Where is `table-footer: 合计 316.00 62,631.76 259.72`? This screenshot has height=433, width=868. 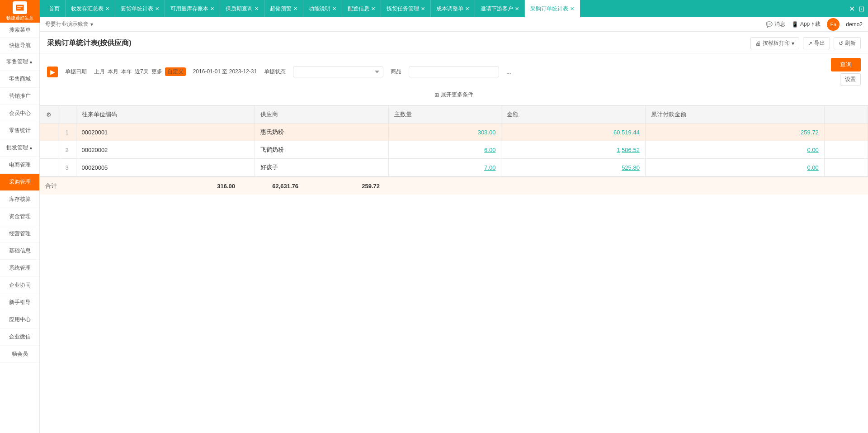
table-footer: 合计 316.00 62,631.76 259.72 is located at coordinates (454, 186).